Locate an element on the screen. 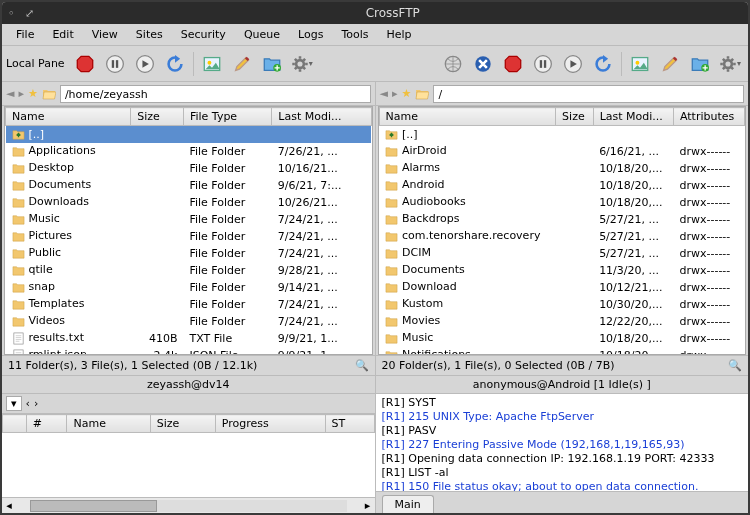 The image size is (750, 515). menu-logs: Logs is located at coordinates (310, 34).